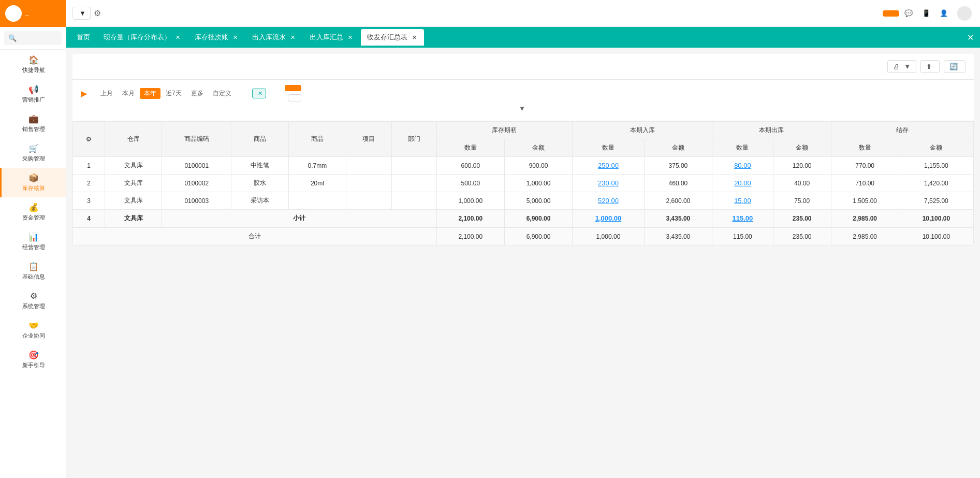 The width and height of the screenshot is (980, 478). Describe the element at coordinates (609, 183) in the screenshot. I see `cell-in-qty: 230.00` at that location.